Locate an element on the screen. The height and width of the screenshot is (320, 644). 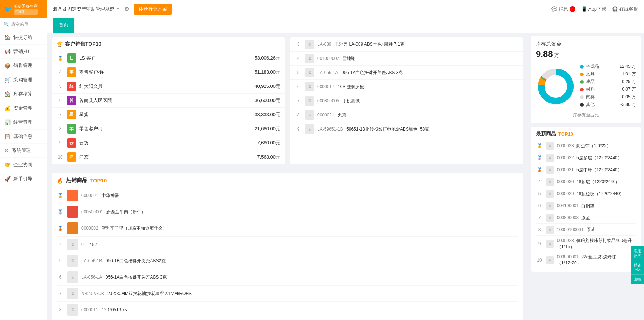
customer-avatar: 云 is located at coordinates (72, 143).